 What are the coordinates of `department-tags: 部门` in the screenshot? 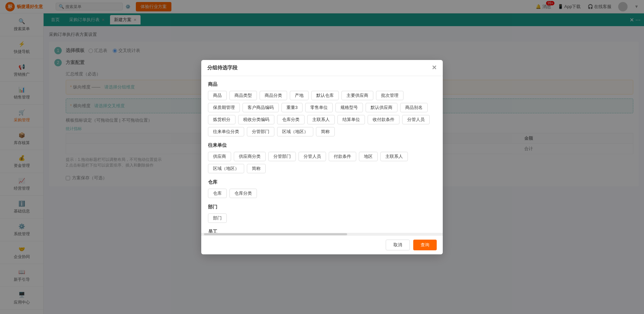 It's located at (322, 218).